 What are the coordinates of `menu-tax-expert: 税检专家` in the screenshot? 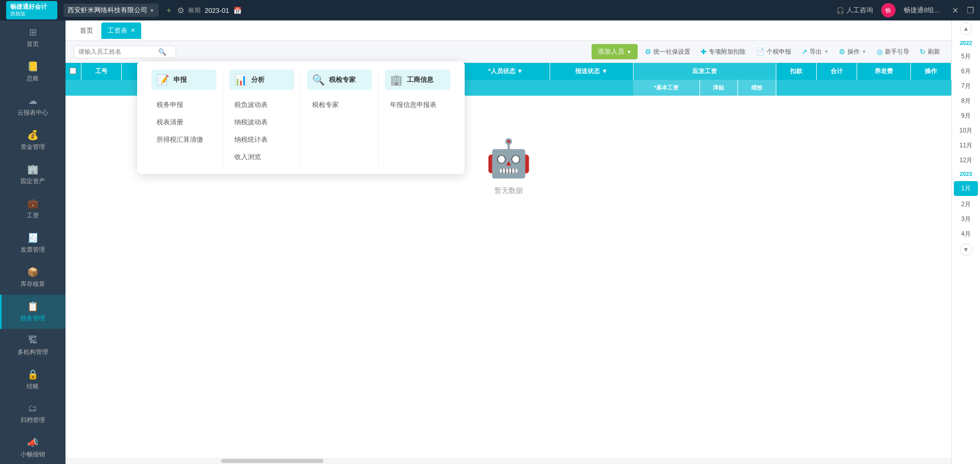 It's located at (340, 105).